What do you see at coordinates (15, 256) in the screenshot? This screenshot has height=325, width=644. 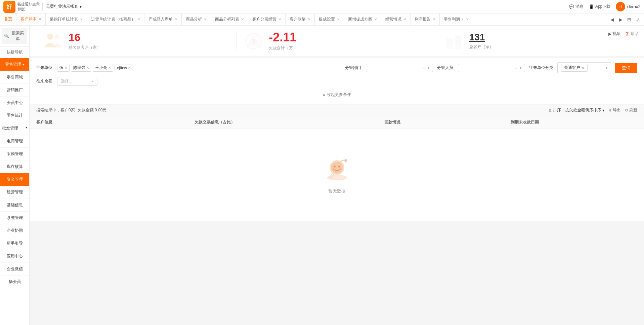 I see `sidebar-item-app-center: 应用中心` at bounding box center [15, 256].